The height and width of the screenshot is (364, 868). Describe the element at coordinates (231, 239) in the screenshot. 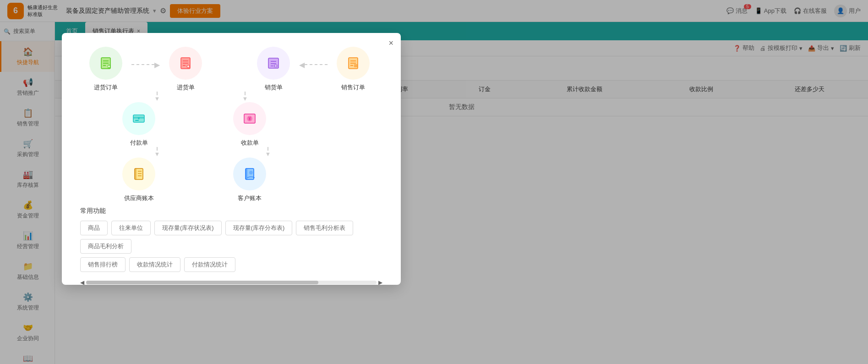

I see `common-functions-section: 常用功能 商品 往来单位 现存量(库存状况表) 现存量(库存分布表) 销售毛利分…` at that location.